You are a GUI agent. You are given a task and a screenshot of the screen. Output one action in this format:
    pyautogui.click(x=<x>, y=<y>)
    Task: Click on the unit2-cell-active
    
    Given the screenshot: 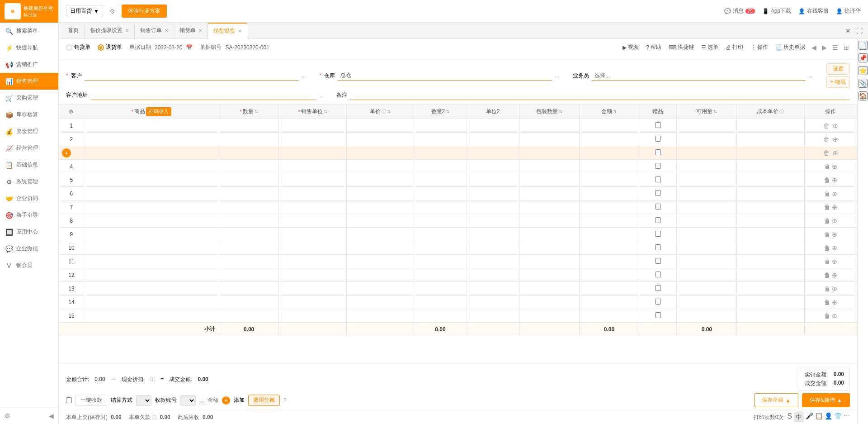 What is the action you would take?
    pyautogui.click(x=493, y=153)
    